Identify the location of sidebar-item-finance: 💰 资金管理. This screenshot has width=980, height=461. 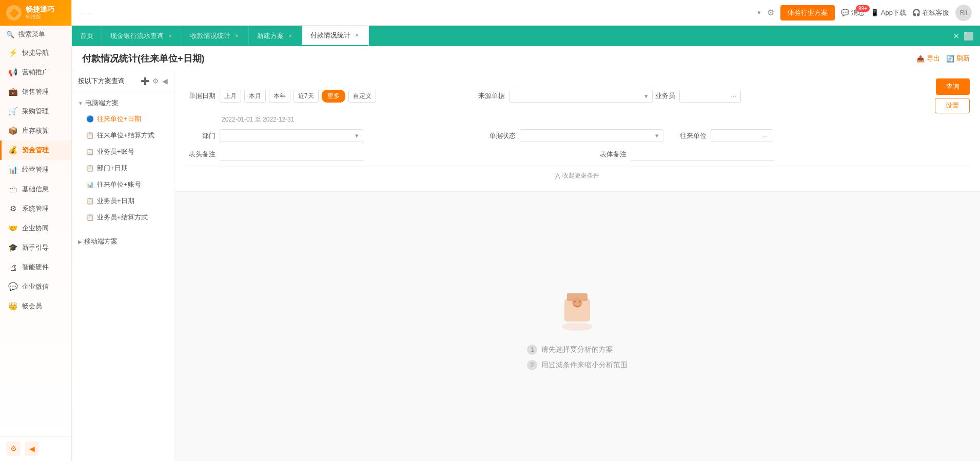
(36, 150).